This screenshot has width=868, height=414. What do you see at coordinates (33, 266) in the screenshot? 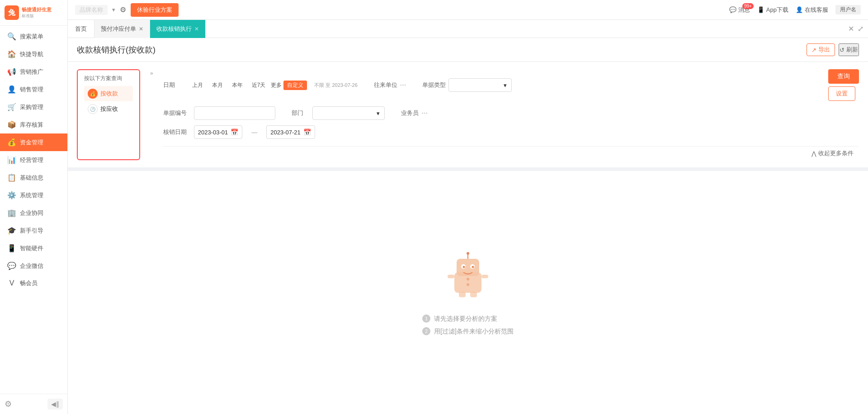
I see `sidebar-item-wecom: 💬 企业微信` at bounding box center [33, 266].